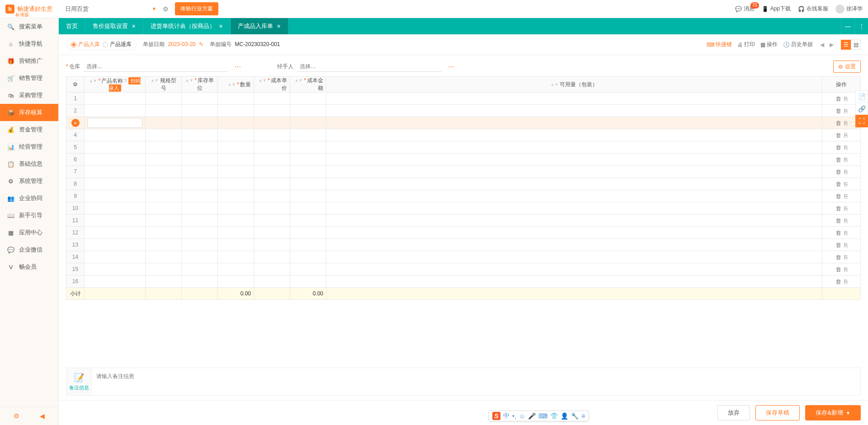  I want to click on handler-input, so click(369, 67).